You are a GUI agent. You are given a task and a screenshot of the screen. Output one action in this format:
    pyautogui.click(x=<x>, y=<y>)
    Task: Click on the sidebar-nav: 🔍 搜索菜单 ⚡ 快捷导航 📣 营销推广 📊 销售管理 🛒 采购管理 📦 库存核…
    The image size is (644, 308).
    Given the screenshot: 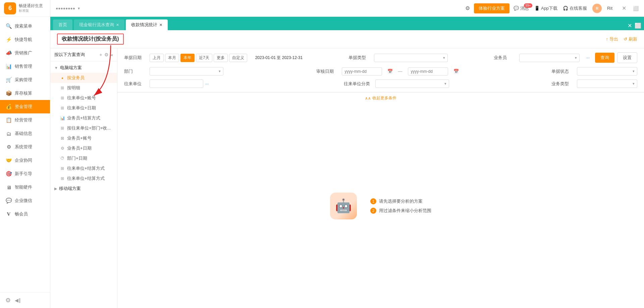 What is the action you would take?
    pyautogui.click(x=25, y=154)
    